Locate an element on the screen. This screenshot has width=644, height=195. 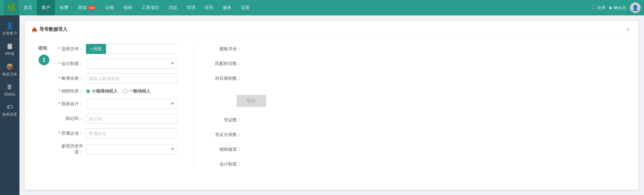
sidebar-item-recycle: 🗑 回收站 is located at coordinates (10, 90).